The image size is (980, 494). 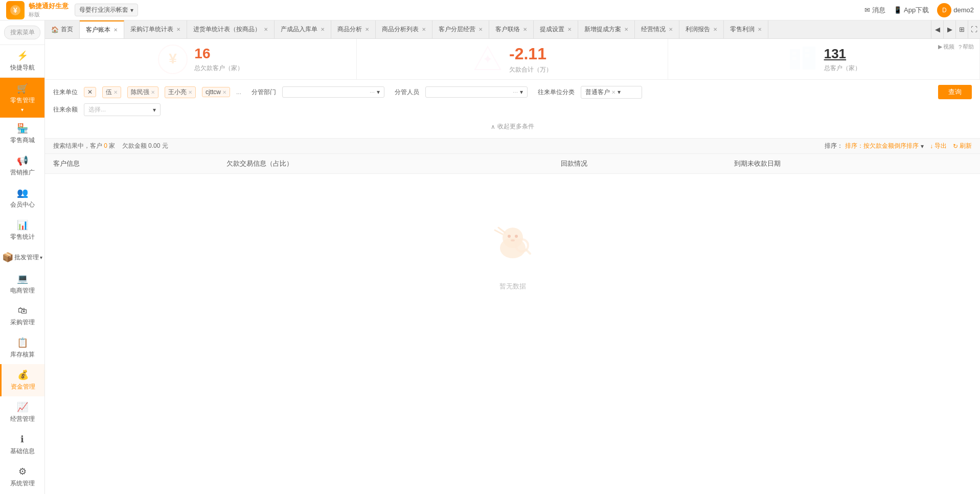 What do you see at coordinates (22, 33) in the screenshot?
I see `search-menu-input: 搜索菜单` at bounding box center [22, 33].